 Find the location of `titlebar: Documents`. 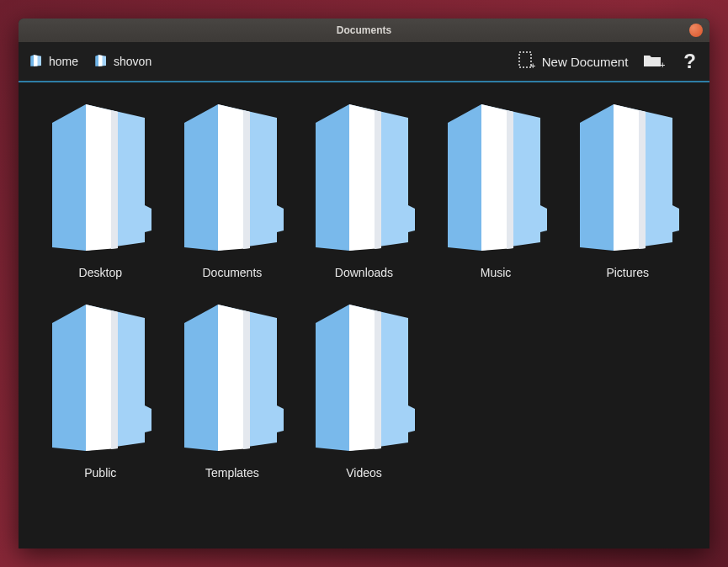

titlebar: Documents is located at coordinates (364, 30).